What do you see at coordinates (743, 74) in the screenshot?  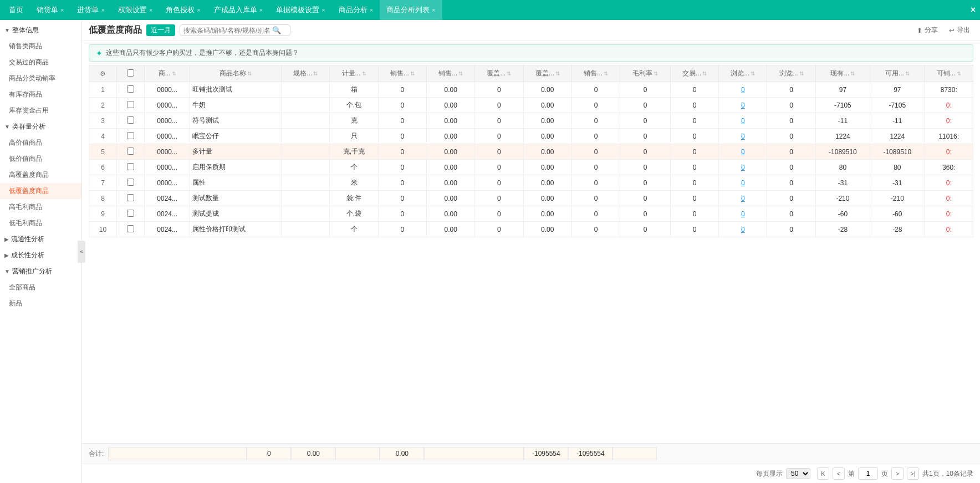 I see `browse1-col-header: 浏览...⇅` at bounding box center [743, 74].